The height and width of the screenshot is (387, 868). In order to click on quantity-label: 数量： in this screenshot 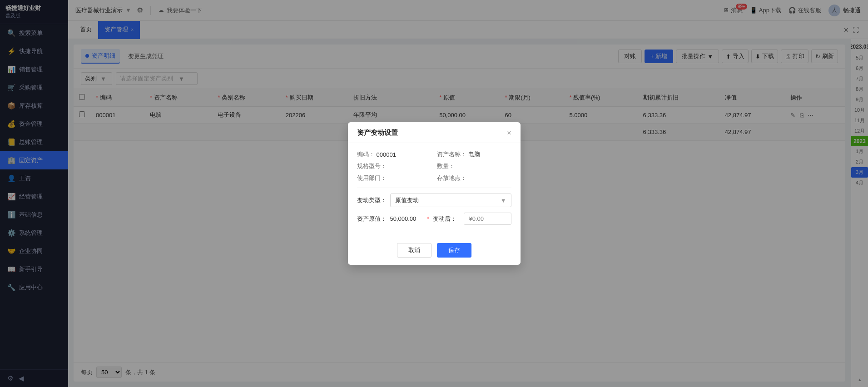, I will do `click(446, 166)`.